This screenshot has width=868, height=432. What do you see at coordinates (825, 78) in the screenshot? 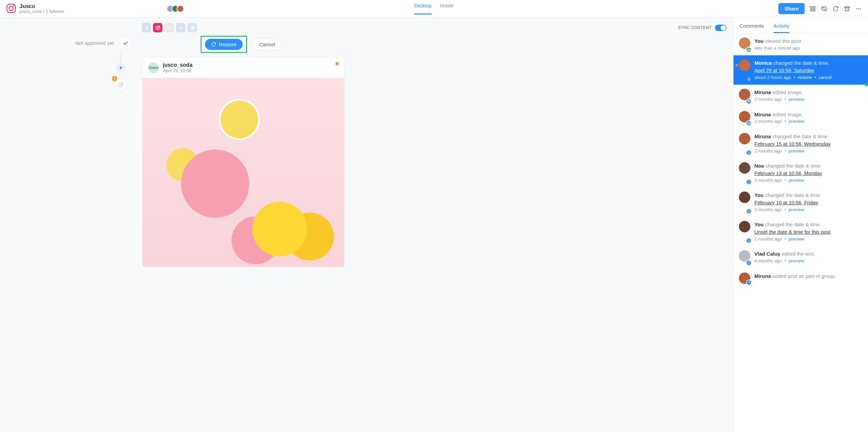
I see `activity-cancel-link: cancel` at bounding box center [825, 78].